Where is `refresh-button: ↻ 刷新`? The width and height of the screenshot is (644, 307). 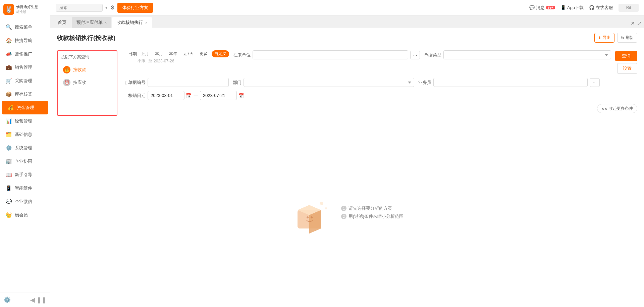 refresh-button: ↻ 刷新 is located at coordinates (627, 38).